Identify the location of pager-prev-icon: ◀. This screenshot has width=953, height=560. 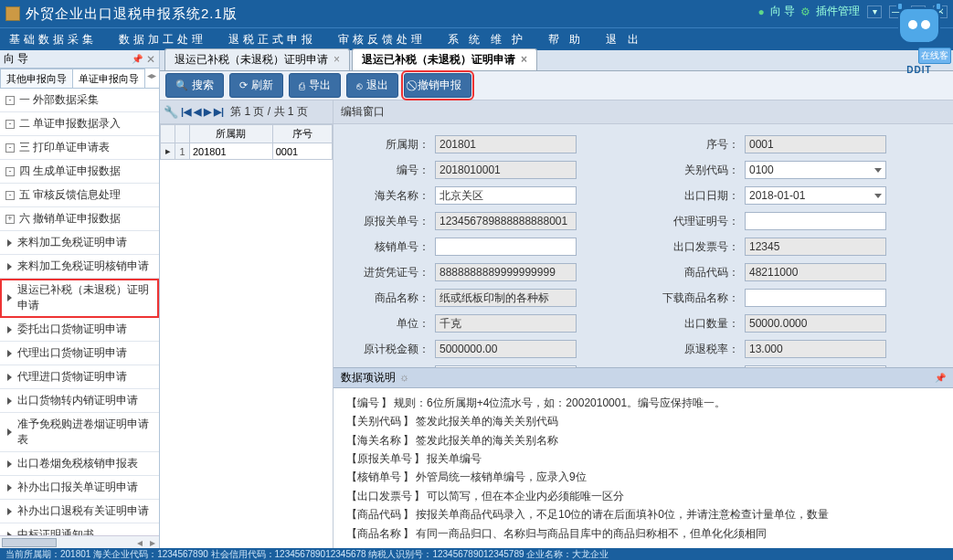
(197, 111).